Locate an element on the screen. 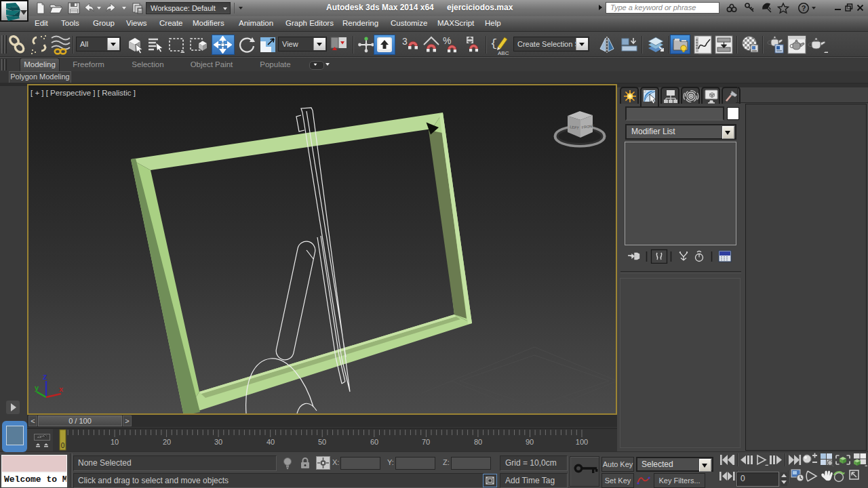 The image size is (868, 488). svg-text: y is located at coordinates (37, 388).